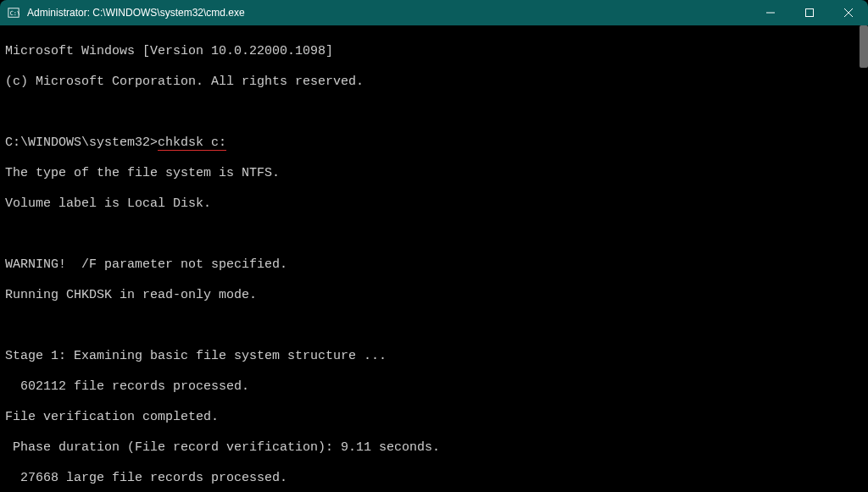 The width and height of the screenshot is (868, 492). What do you see at coordinates (81, 142) in the screenshot?
I see `prompt-path: C:\WINDOWS\system32>` at bounding box center [81, 142].